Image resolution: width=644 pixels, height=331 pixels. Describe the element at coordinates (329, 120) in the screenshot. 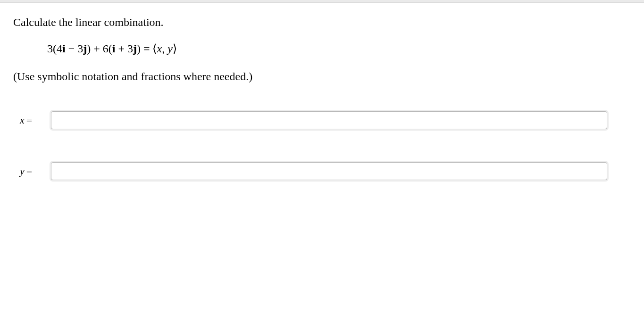

I see `answer-input-x` at that location.